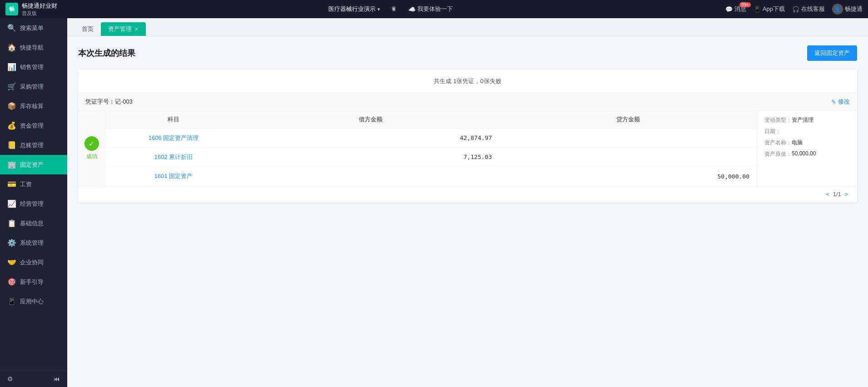 This screenshot has height=387, width=868. What do you see at coordinates (34, 47) in the screenshot?
I see `sidebar-item-quick-nav: 🏠 快捷导航` at bounding box center [34, 47].